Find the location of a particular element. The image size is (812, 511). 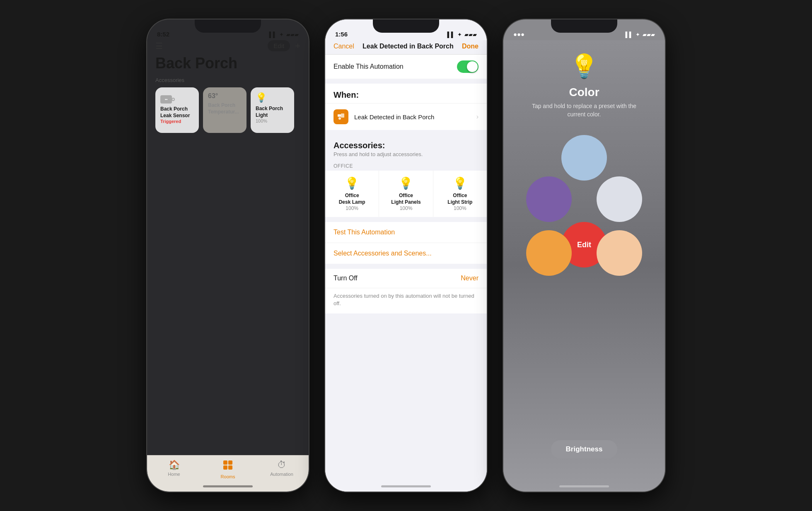

leak-icon-box is located at coordinates (341, 117).